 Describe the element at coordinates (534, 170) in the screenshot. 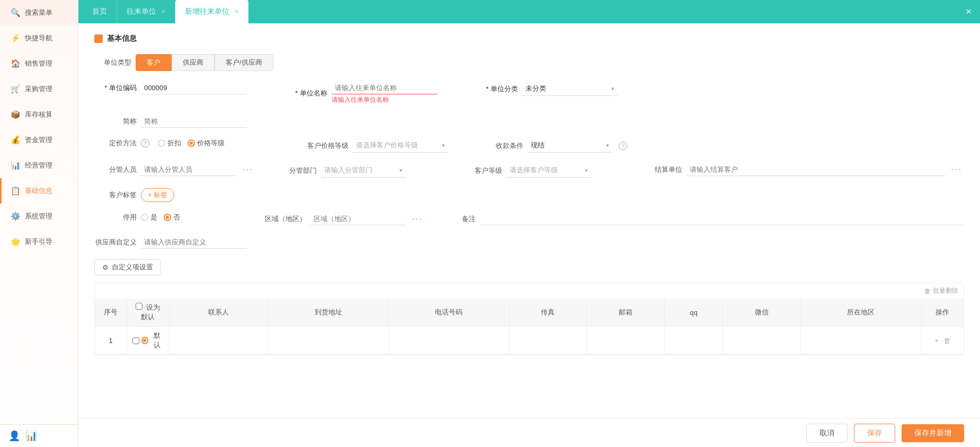

I see `customer-level-placeholder: 请选择客户等级` at that location.